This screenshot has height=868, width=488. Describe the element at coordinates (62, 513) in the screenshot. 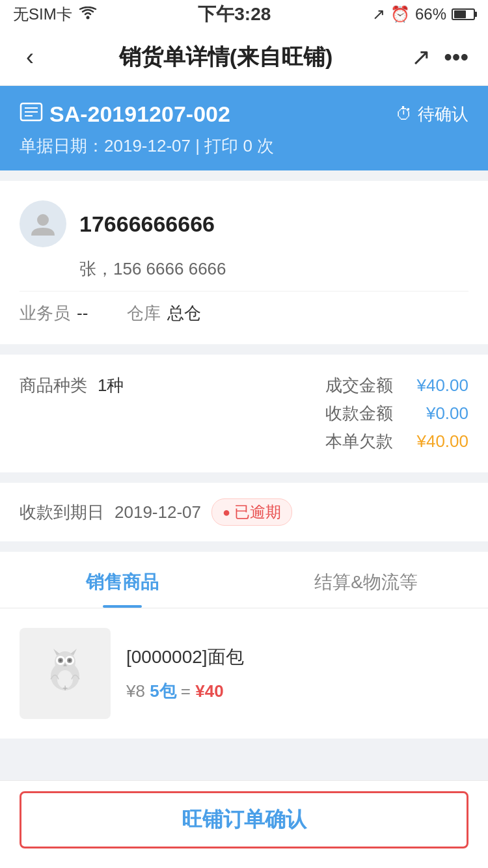

I see `due-date-label: 收款到期日` at that location.